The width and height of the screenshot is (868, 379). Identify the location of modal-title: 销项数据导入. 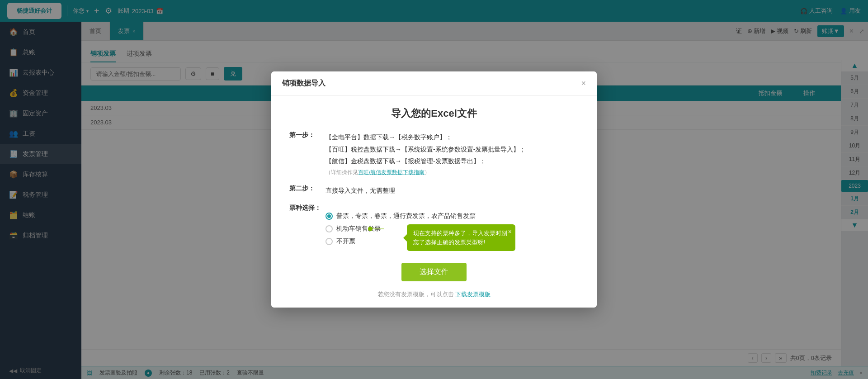
(304, 83).